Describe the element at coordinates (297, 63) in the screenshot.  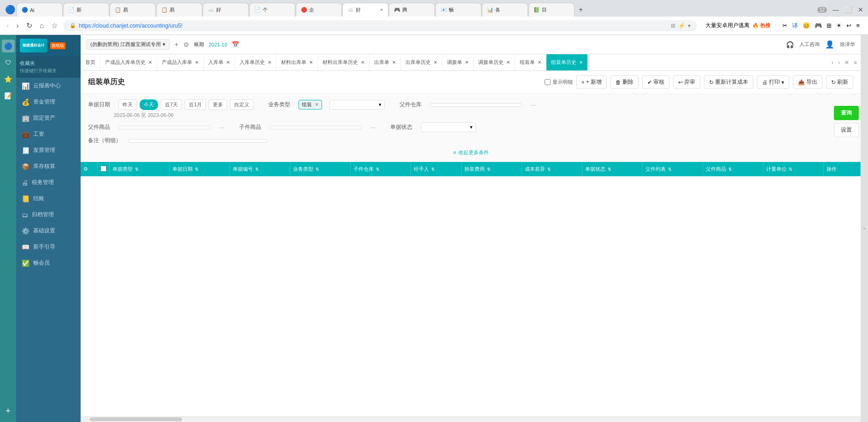
I see `page-tab-5: 材料出库单 ✕` at that location.